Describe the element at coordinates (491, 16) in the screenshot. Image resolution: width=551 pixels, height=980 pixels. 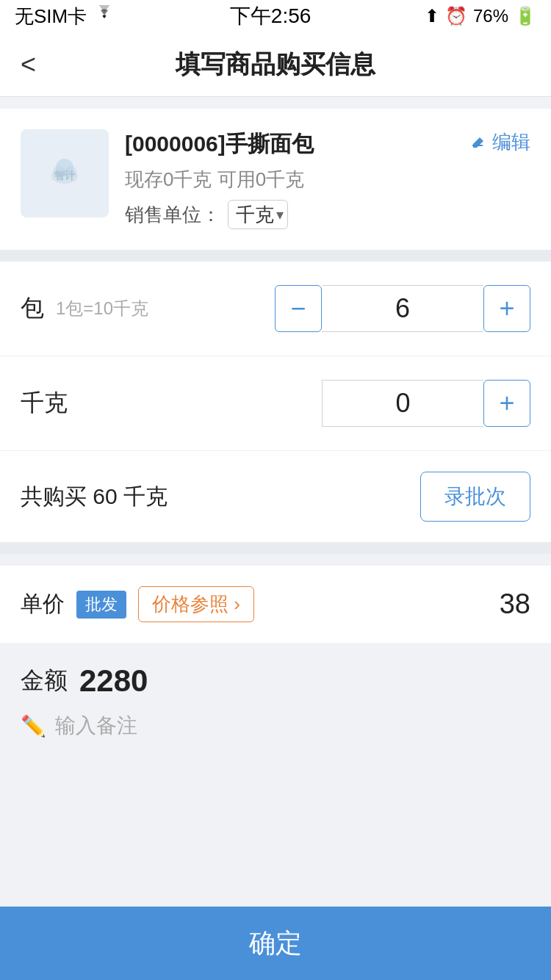
I see `battery-text: 76%` at that location.